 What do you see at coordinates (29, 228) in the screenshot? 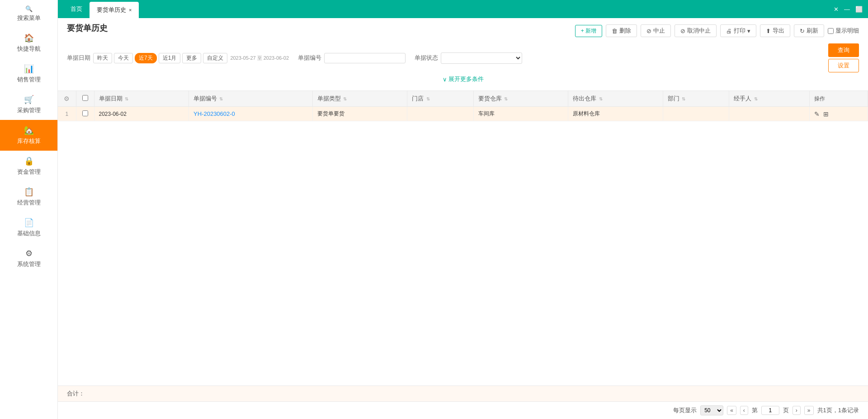
I see `sidebar-item-basic-info: 📄 基础信息` at bounding box center [29, 228].